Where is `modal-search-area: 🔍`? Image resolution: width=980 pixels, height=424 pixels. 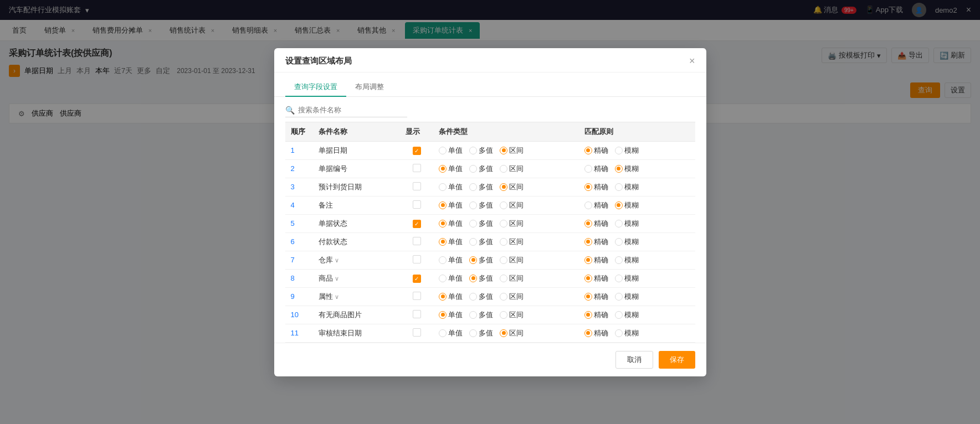 modal-search-area: 🔍 is located at coordinates (490, 110).